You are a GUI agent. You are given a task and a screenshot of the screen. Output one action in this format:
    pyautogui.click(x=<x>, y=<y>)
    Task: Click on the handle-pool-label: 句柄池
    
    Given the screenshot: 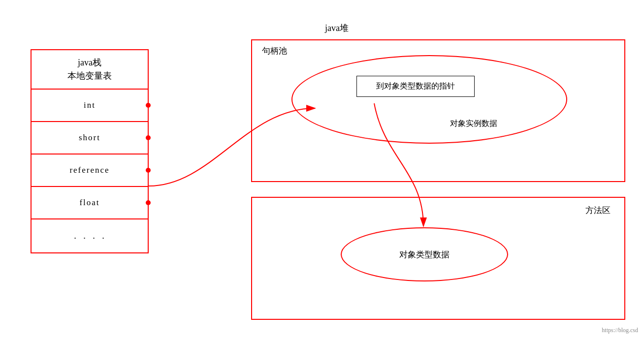 What is the action you would take?
    pyautogui.click(x=275, y=51)
    